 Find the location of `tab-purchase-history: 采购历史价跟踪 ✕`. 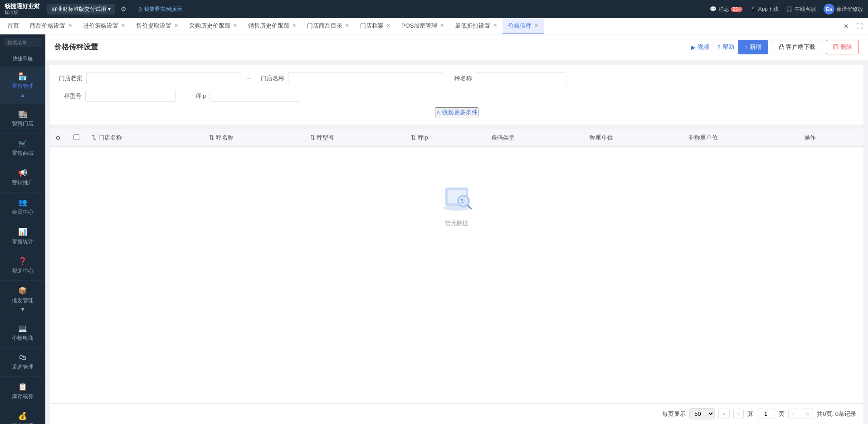

tab-purchase-history: 采购历史价跟踪 ✕ is located at coordinates (213, 26).